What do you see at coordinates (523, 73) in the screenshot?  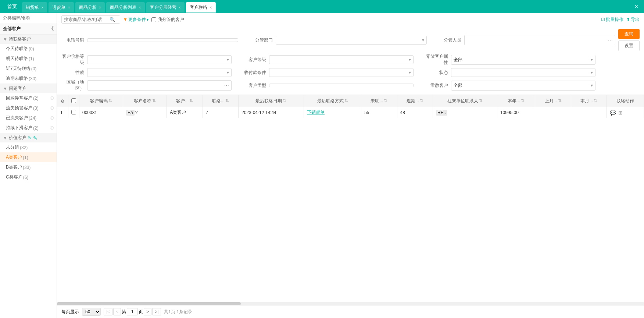 I see `status-input: ▾` at bounding box center [523, 73].